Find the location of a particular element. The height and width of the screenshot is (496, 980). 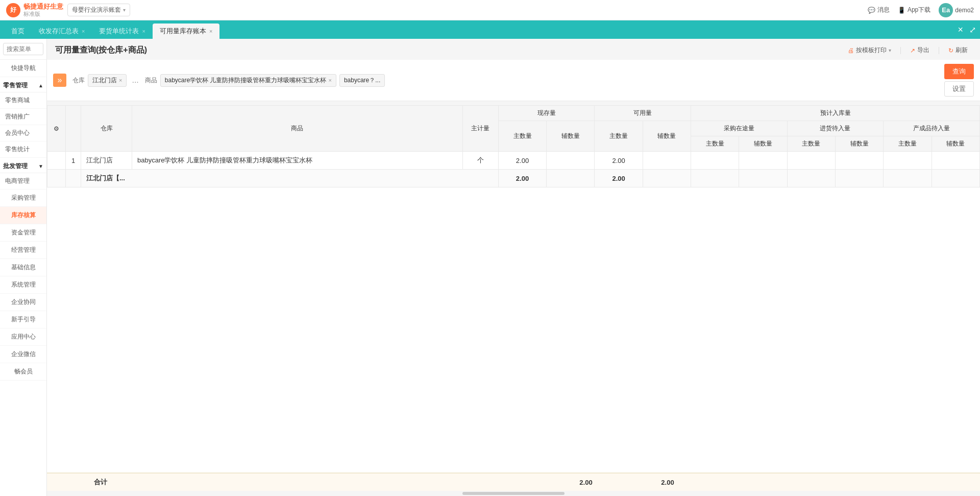

subtotal-incoming-sub is located at coordinates (859, 179).